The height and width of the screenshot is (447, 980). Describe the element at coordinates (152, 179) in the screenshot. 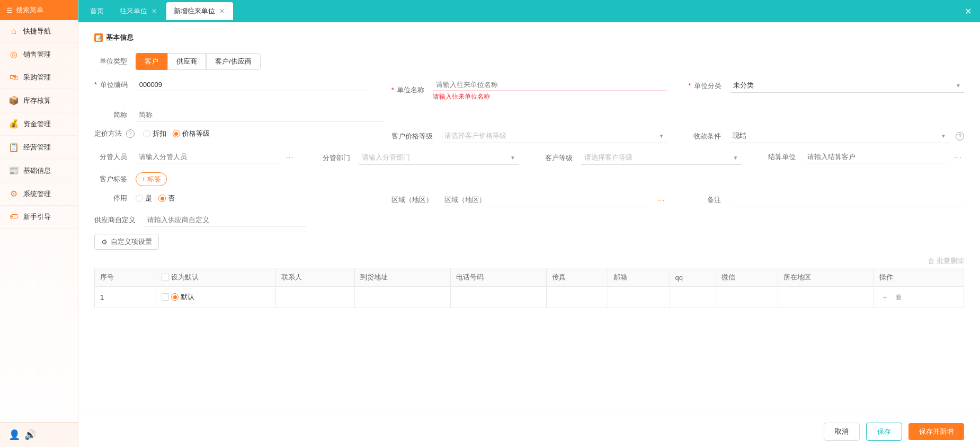

I see `add-tag-button: + 标签` at that location.